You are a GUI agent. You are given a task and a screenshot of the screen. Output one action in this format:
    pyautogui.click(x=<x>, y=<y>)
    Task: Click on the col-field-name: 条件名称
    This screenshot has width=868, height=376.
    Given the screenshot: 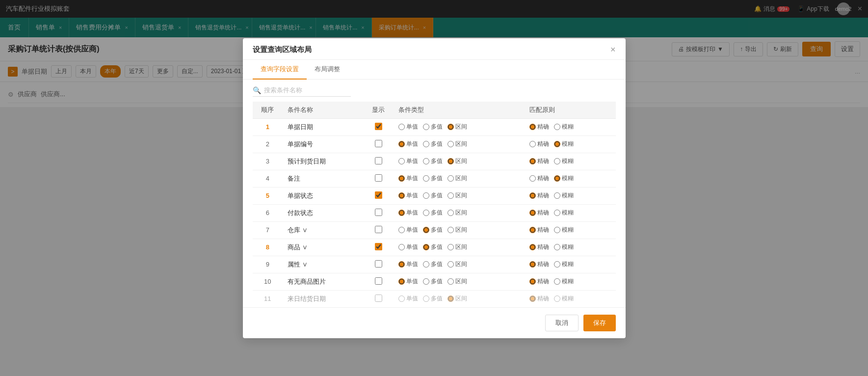 What is the action you would take?
    pyautogui.click(x=323, y=105)
    